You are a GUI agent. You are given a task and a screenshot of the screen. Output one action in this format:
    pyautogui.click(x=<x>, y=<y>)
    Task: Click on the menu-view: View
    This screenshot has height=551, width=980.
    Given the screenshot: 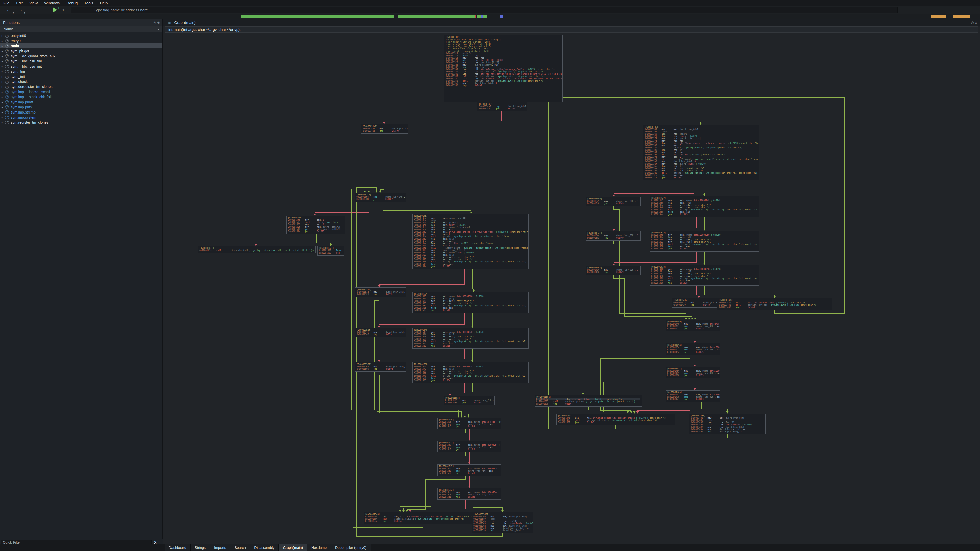 What is the action you would take?
    pyautogui.click(x=33, y=3)
    